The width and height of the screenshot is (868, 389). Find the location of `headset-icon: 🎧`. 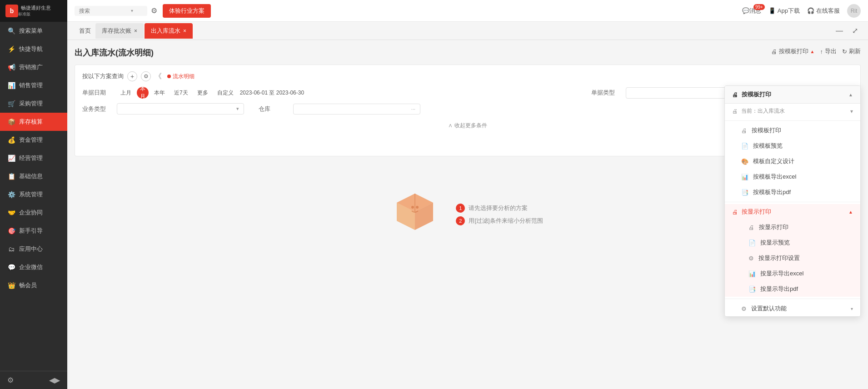

headset-icon: 🎧 is located at coordinates (811, 11).